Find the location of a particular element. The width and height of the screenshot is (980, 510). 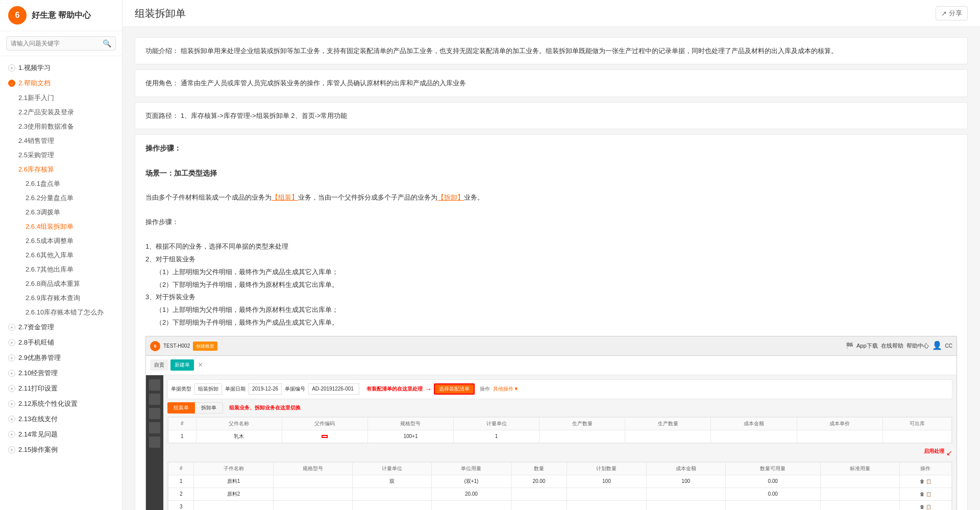

inner-doctype-label: 单据类型 is located at coordinates (181, 389).